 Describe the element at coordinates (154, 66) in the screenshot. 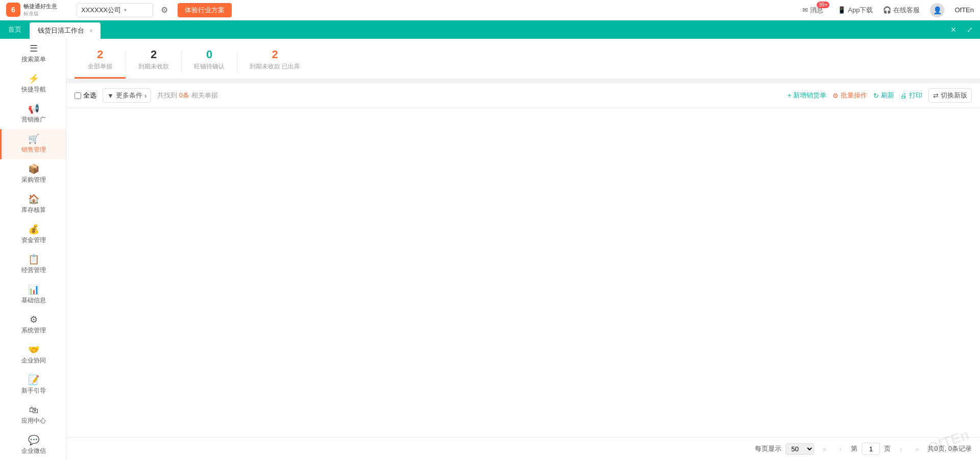

I see `stat-label-overdue: 到期未收款` at that location.